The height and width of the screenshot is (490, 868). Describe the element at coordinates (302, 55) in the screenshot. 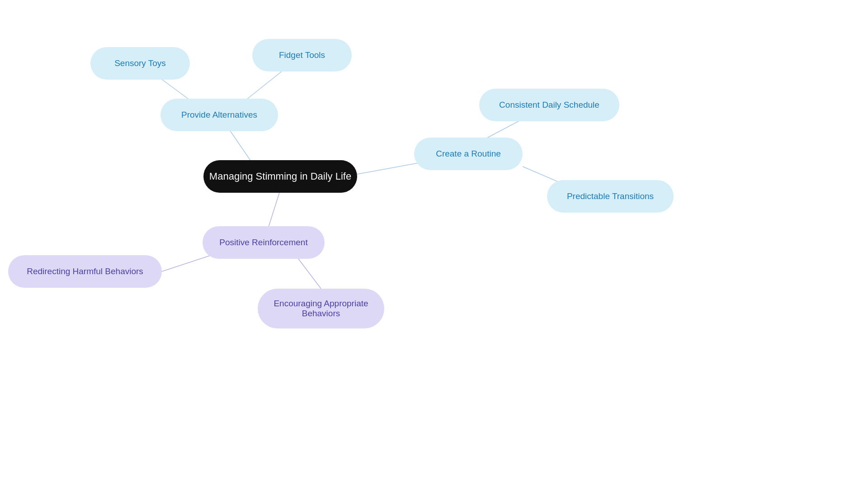

I see `fidget-tools-label: Fidget Tools` at that location.